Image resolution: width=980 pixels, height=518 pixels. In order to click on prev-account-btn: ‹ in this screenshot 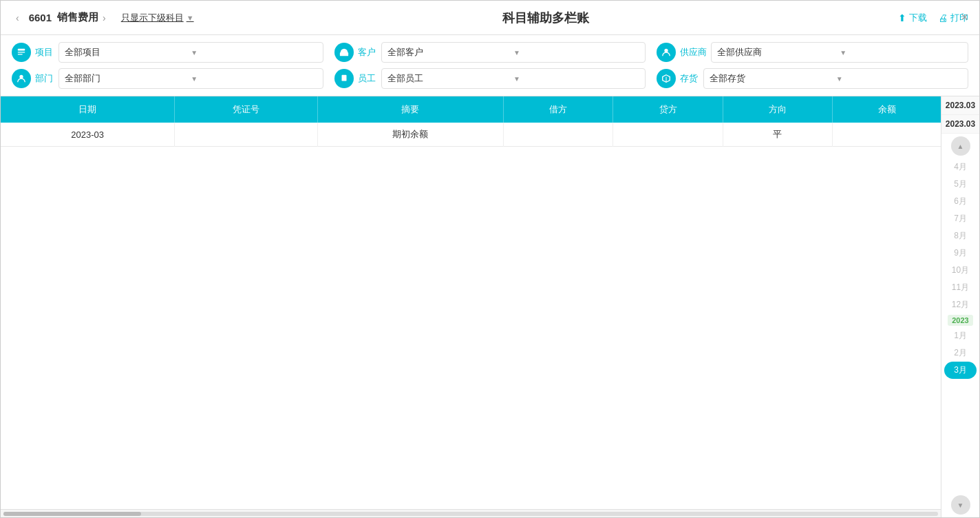, I will do `click(18, 18)`.